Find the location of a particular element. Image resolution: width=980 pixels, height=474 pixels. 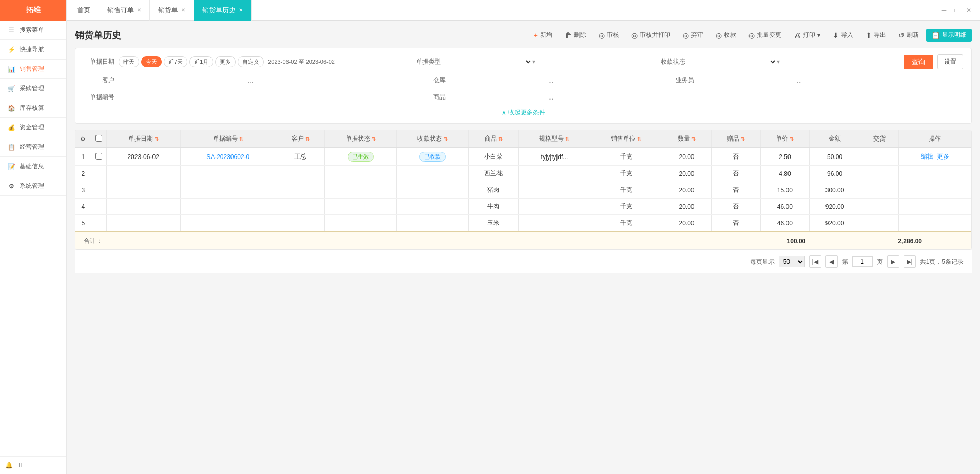

tab-minimize-btn: ─ is located at coordinates (944, 10).